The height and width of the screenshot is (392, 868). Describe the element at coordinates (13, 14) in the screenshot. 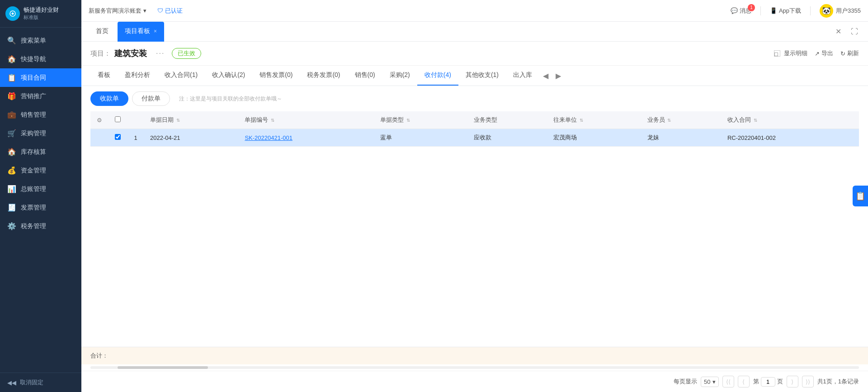

I see `app-logo` at that location.